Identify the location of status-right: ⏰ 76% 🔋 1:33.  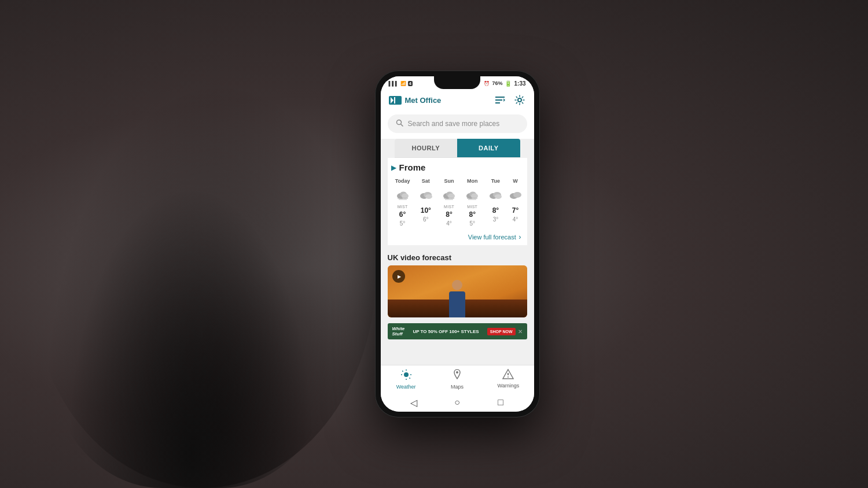
(505, 83).